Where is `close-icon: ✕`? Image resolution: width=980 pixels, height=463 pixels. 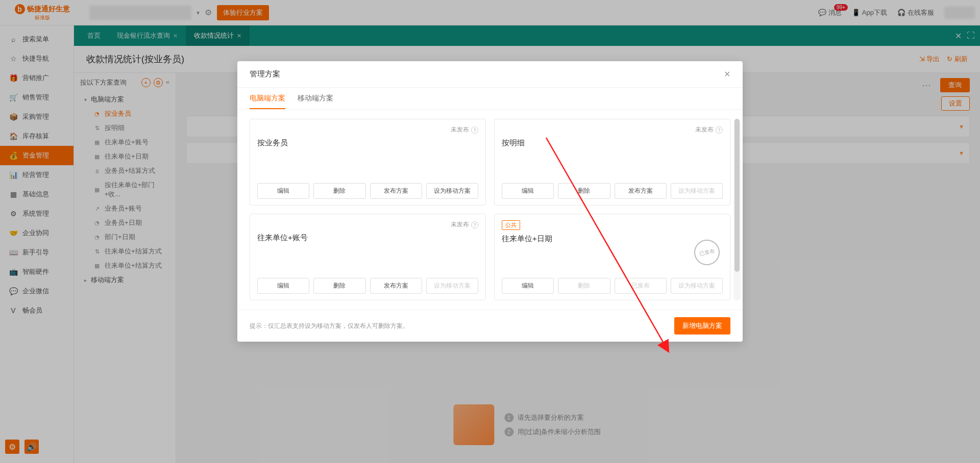
close-icon: ✕ is located at coordinates (727, 74).